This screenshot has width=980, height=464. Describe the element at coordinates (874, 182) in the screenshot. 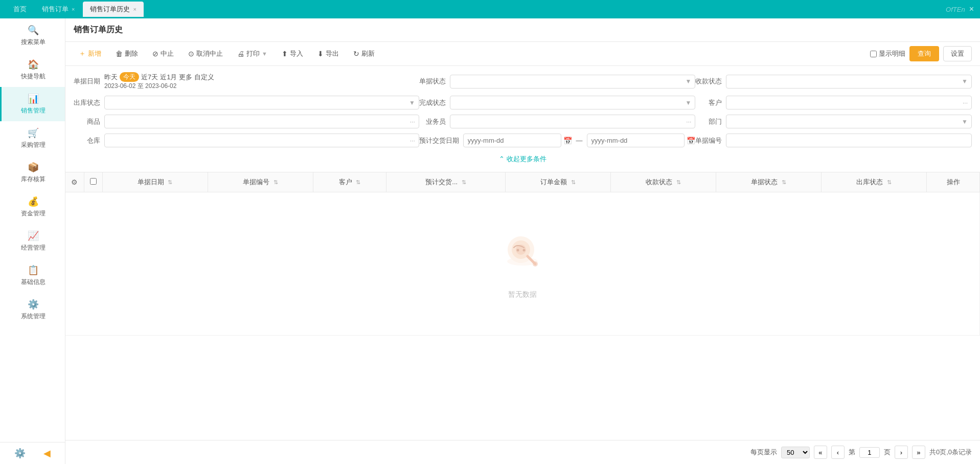

I see `col-out-stock: 出库状态 ⇅` at that location.